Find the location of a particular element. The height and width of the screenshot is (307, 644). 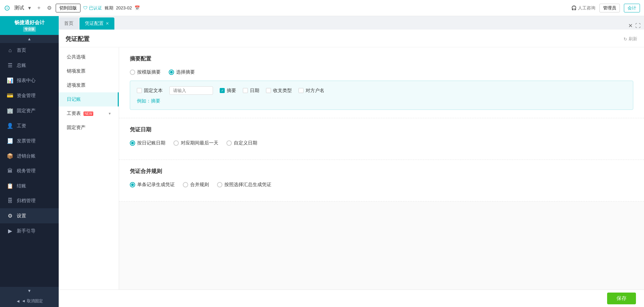

radio-custom-circle is located at coordinates (229, 143).